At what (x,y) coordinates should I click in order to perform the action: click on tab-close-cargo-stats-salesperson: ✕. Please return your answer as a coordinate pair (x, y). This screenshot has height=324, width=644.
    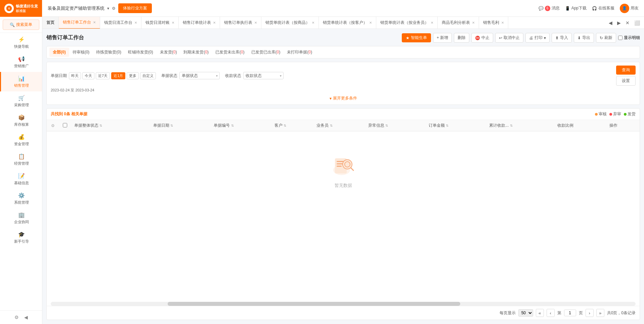
    Looking at the image, I should click on (432, 23).